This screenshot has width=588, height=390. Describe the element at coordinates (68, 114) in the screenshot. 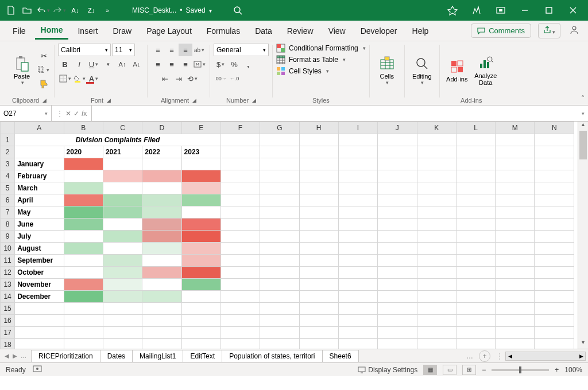

I see `cancel-formula-icon: ✕` at that location.